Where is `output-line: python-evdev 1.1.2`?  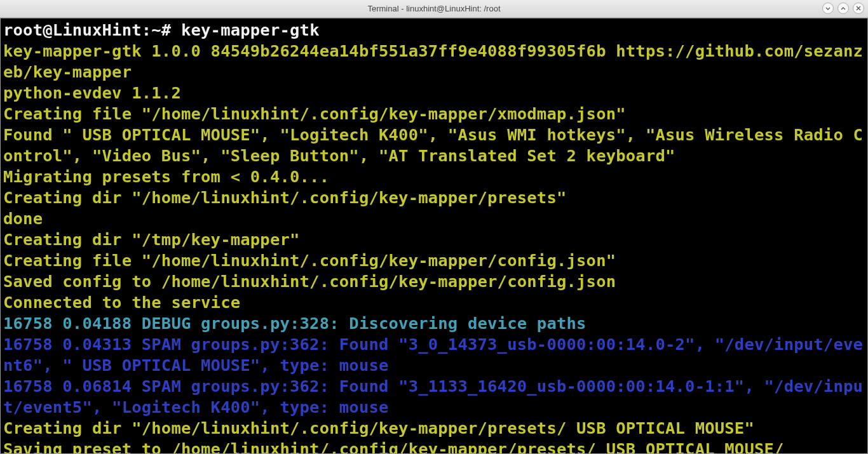 output-line: python-evdev 1.1.2 is located at coordinates (92, 93).